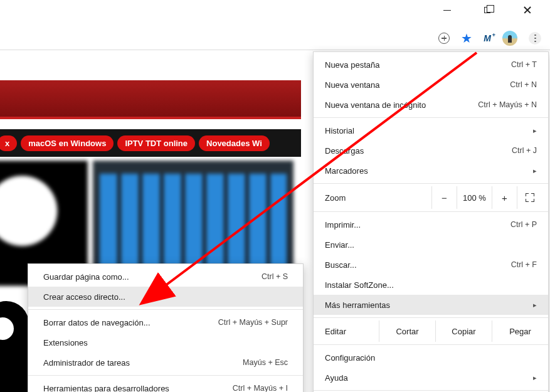 Image resolution: width=550 pixels, height=392 pixels. Describe the element at coordinates (527, 10) in the screenshot. I see `close-window-button` at that location.